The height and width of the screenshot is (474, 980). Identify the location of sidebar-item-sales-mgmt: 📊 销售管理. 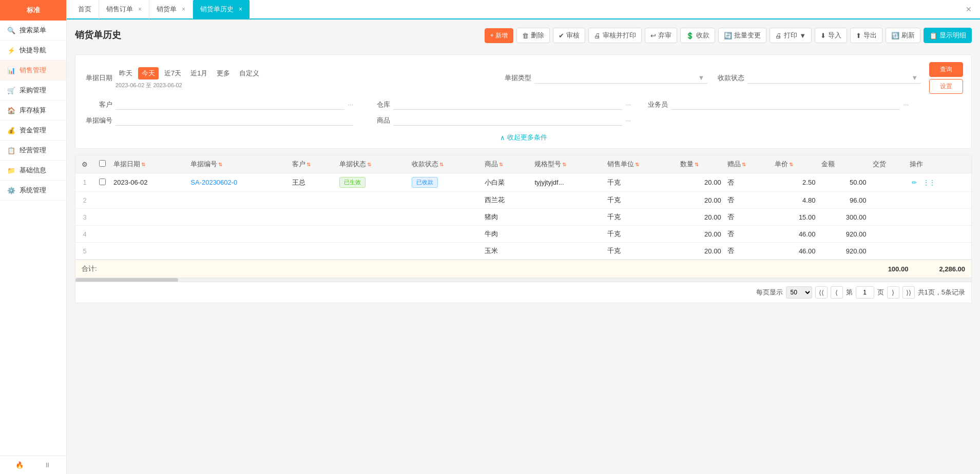
(33, 71).